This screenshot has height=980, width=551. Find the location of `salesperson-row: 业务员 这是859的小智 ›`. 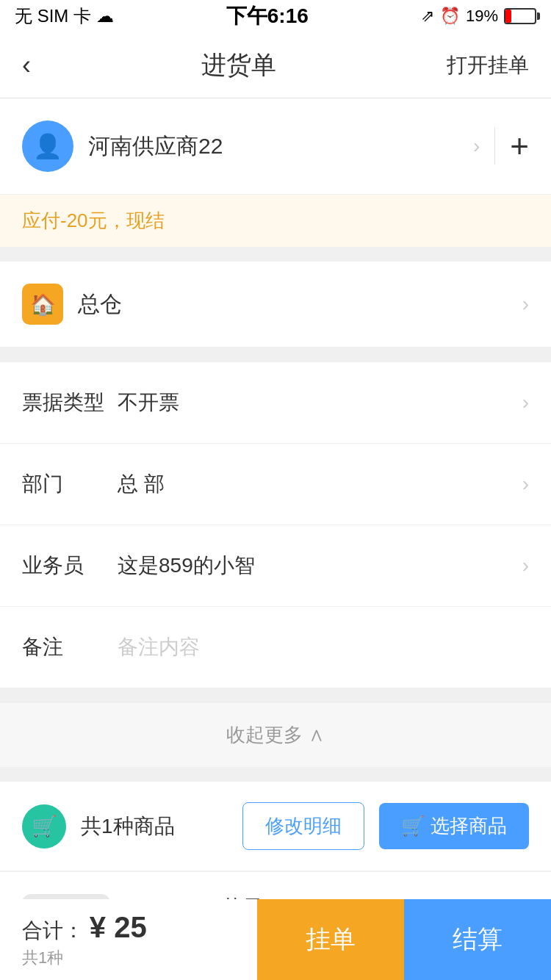

salesperson-row: 业务员 这是859的小智 › is located at coordinates (276, 566).